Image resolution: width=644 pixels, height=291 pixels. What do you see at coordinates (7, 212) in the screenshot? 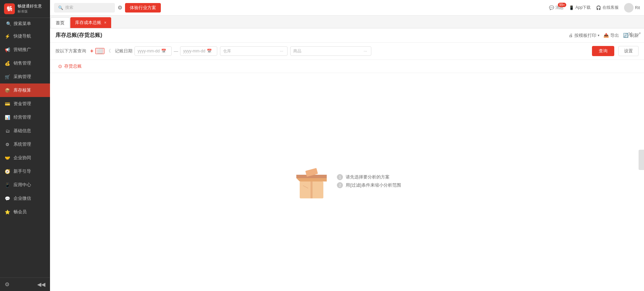
I see `vip-icon: ⭐` at bounding box center [7, 212].